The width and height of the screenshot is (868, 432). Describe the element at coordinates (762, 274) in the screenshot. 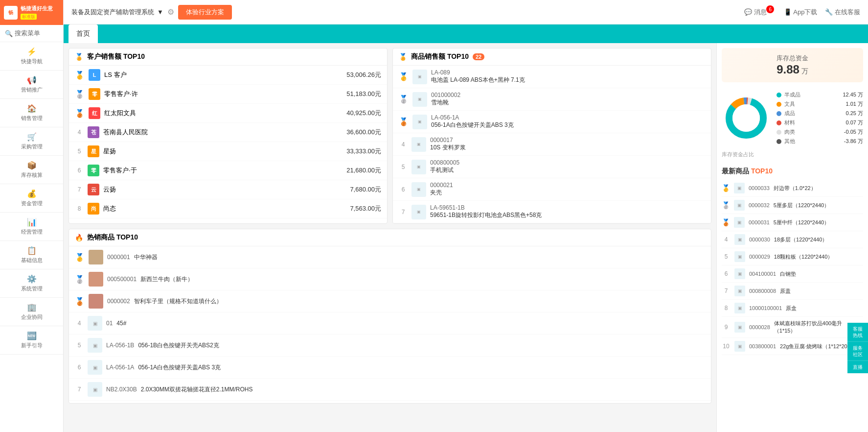

I see `product-code: 004100001` at that location.